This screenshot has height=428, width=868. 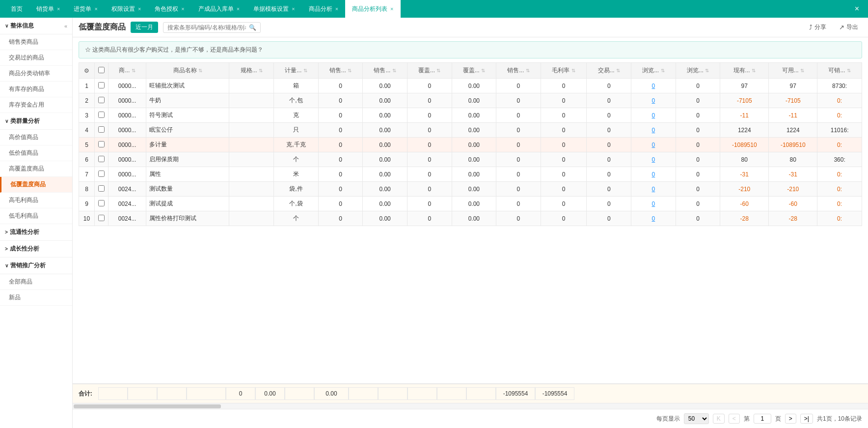 What do you see at coordinates (818, 28) in the screenshot?
I see `share-button: ⤴ 分享` at bounding box center [818, 28].